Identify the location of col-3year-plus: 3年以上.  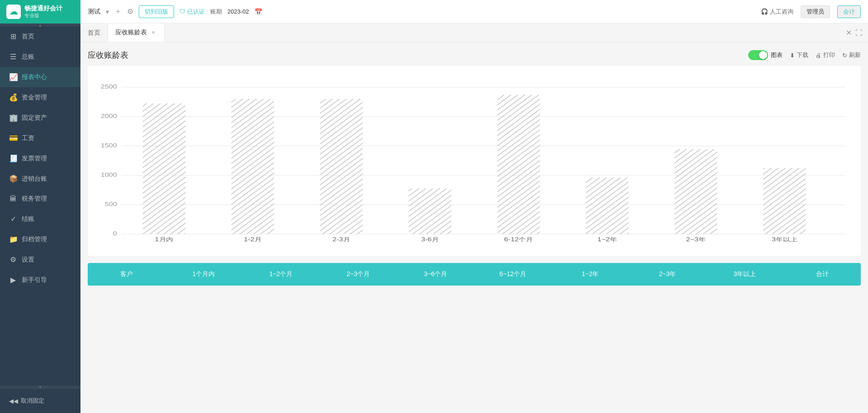
(745, 274).